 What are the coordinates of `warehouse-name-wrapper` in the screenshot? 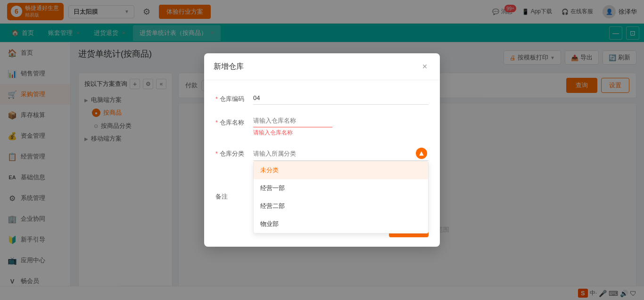 It's located at (293, 121).